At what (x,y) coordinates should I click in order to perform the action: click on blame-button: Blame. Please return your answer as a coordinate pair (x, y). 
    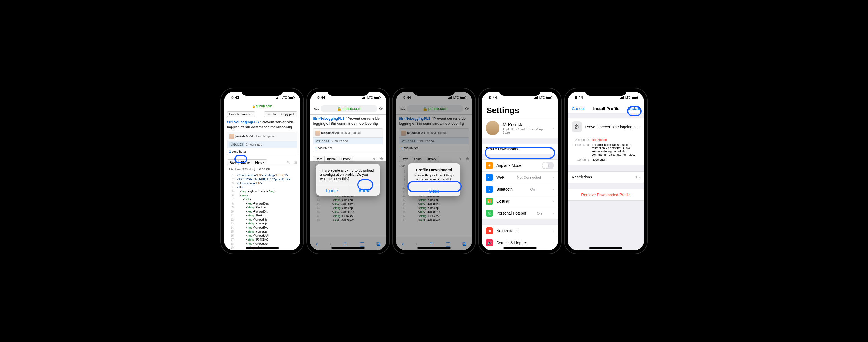
    Looking at the image, I should click on (245, 162).